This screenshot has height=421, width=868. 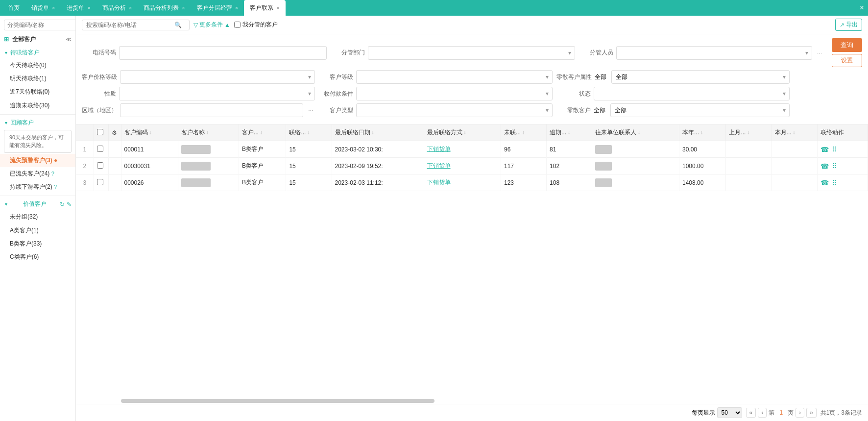 I want to click on tab-product-list: 商品分析列表 ×, so click(x=164, y=8).